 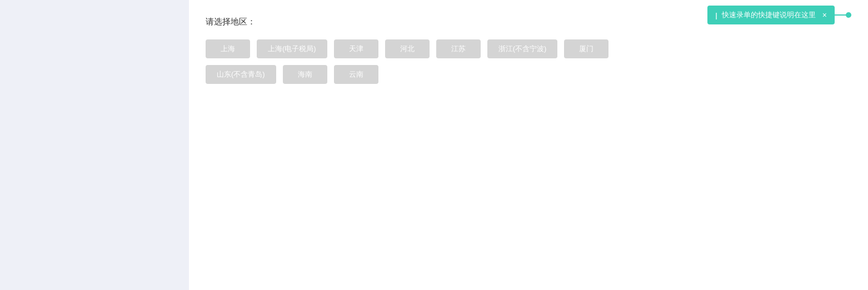 What do you see at coordinates (407, 49) in the screenshot?
I see `region-button: 河北` at bounding box center [407, 49].